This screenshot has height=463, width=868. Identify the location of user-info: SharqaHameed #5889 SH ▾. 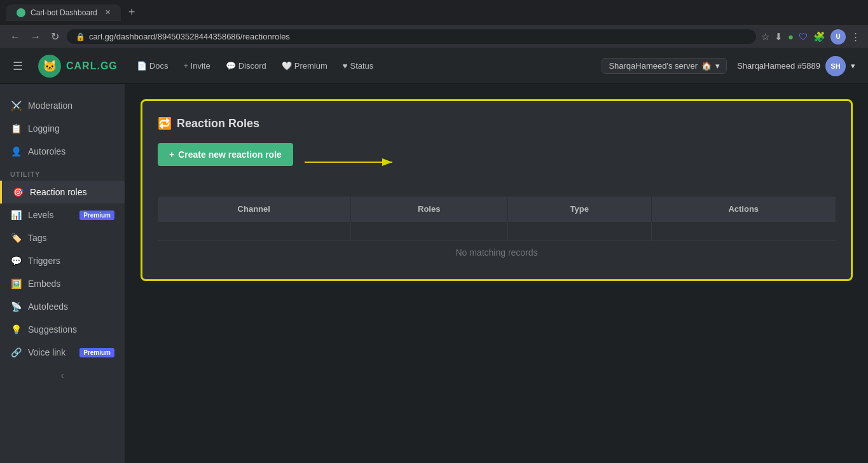
(796, 66).